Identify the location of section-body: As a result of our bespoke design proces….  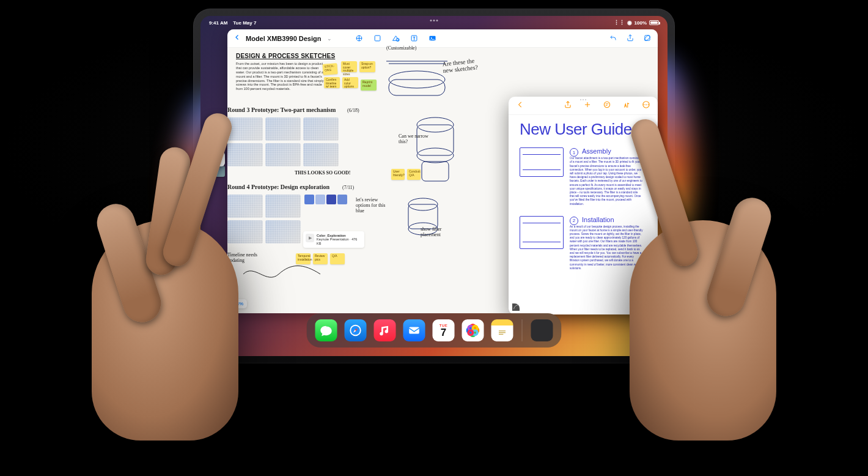
(606, 248).